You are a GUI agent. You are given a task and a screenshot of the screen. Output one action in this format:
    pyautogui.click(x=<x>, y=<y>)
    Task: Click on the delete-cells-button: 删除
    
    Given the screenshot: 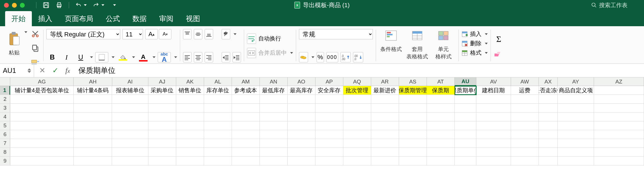 What is the action you would take?
    pyautogui.click(x=475, y=43)
    